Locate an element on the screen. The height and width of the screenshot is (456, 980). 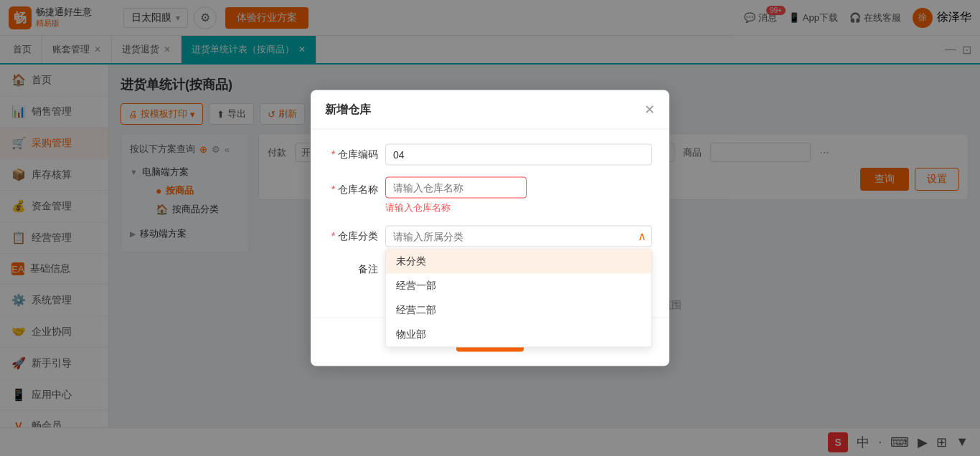
name-label: * 仓库名称 is located at coordinates (357, 188).